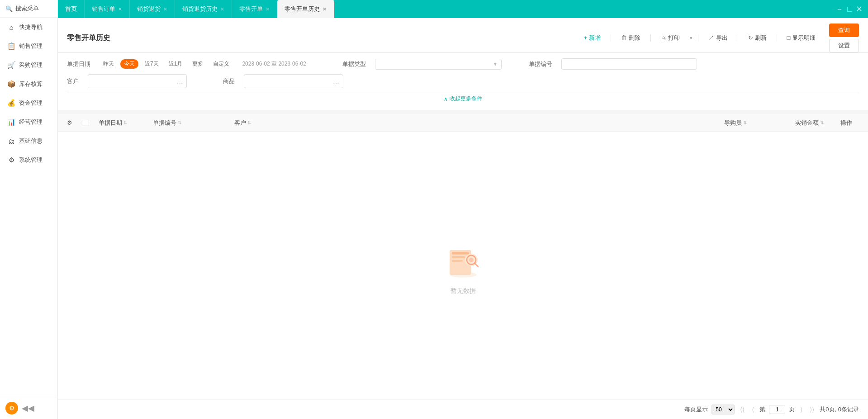 The width and height of the screenshot is (868, 419). What do you see at coordinates (733, 123) in the screenshot?
I see `th-guide-label: 导购员` at bounding box center [733, 123].